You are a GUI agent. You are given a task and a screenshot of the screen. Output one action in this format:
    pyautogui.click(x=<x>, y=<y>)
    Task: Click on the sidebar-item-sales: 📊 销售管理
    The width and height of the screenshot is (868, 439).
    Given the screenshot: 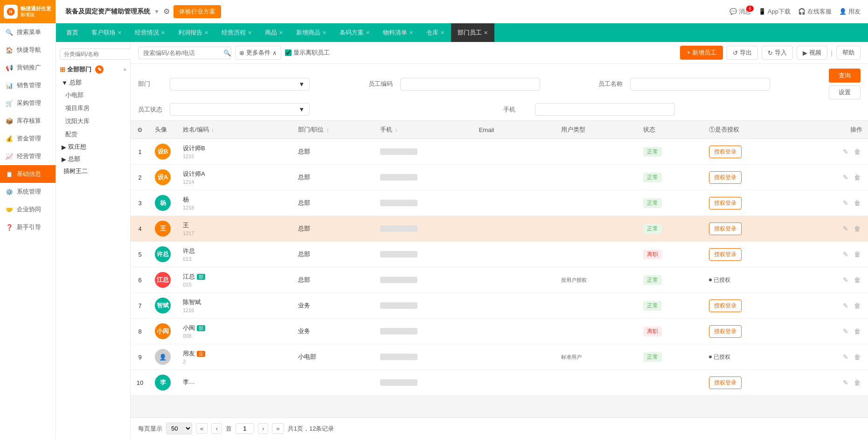 What is the action you would take?
    pyautogui.click(x=28, y=85)
    